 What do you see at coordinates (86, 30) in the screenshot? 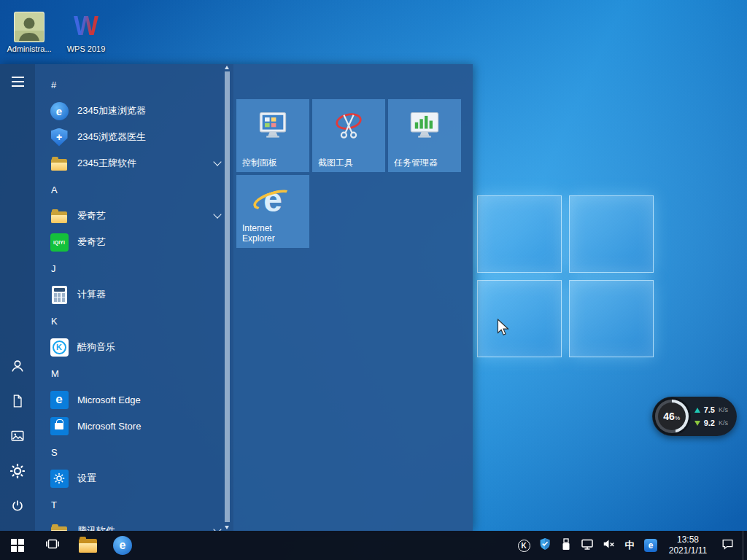
I see `desktop-icon-wps-2019: W WPS 2019` at bounding box center [86, 30].